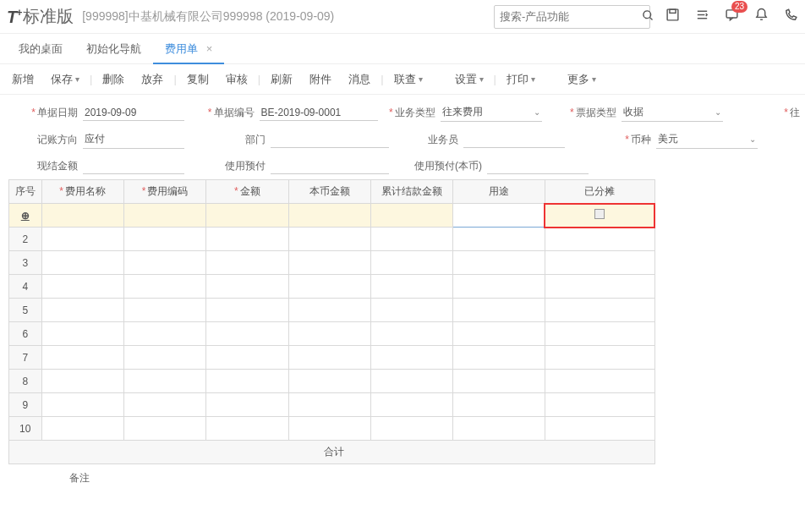 This screenshot has height=532, width=805. Describe the element at coordinates (499, 192) in the screenshot. I see `col-purpose: 用途` at that location.